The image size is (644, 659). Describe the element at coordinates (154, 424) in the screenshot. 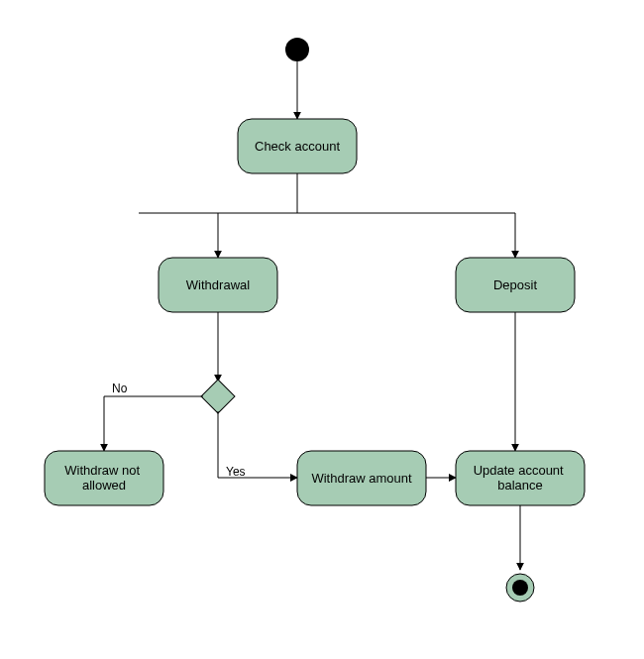

I see `edge-decision-no` at that location.